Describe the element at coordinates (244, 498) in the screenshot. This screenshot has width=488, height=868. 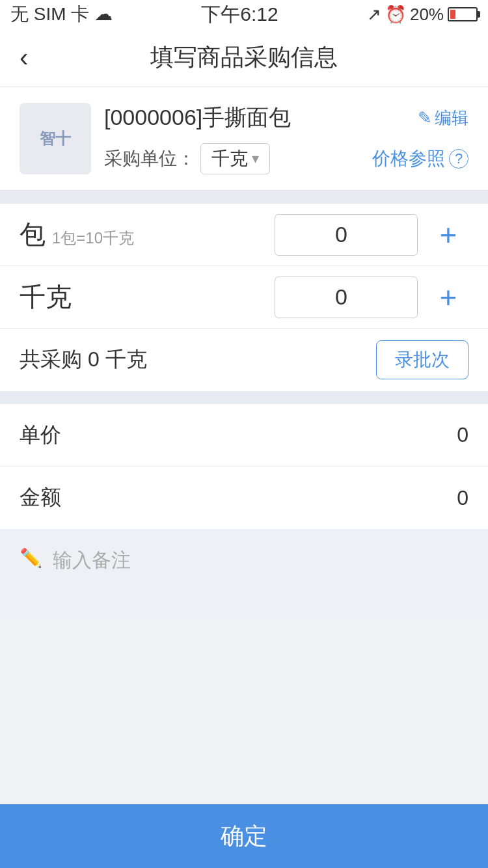
I see `amount-row: 金额 0` at that location.